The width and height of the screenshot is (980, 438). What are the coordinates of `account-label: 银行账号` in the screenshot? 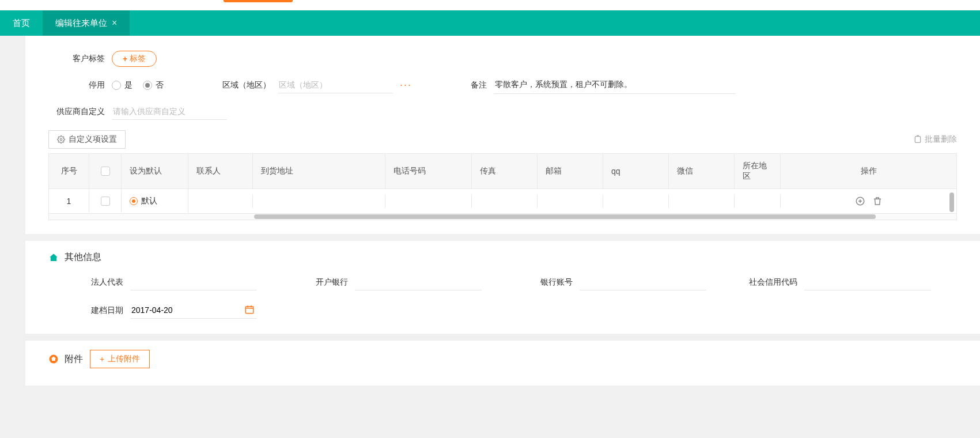 It's located at (544, 282).